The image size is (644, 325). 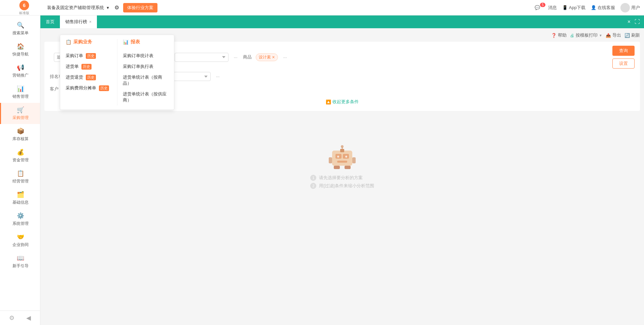 What do you see at coordinates (552, 8) in the screenshot?
I see `msg-label: 消息` at bounding box center [552, 8].